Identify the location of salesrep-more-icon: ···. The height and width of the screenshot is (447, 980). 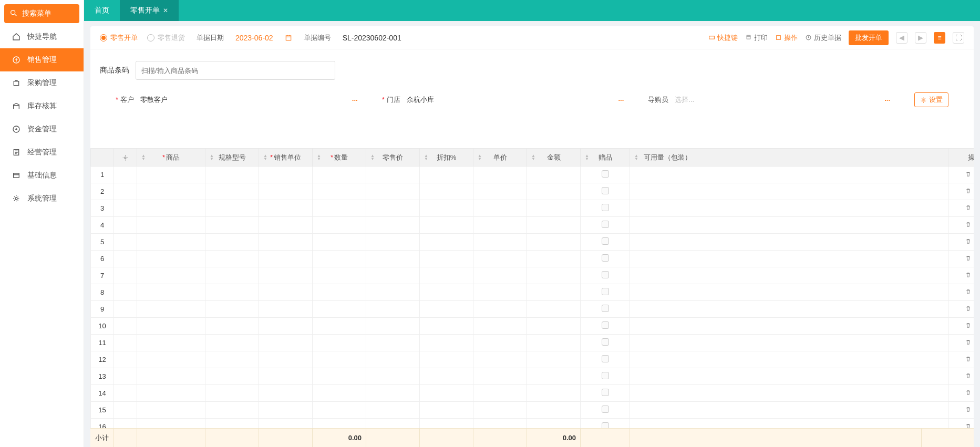
(892, 100).